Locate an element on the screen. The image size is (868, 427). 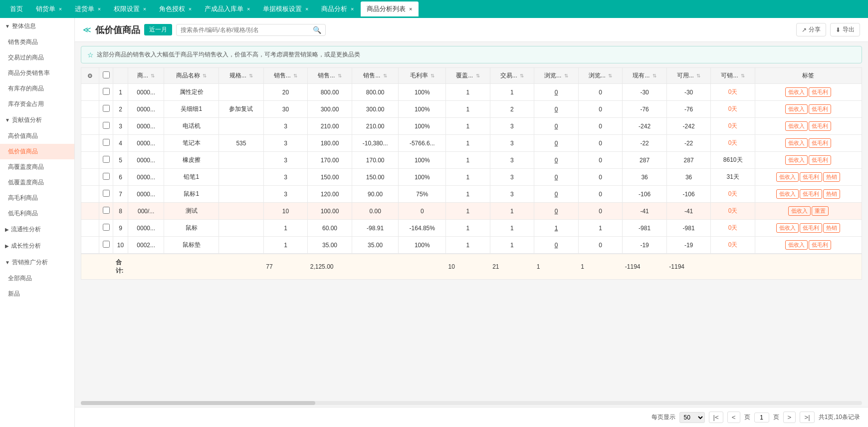
nav-close-product-analysis-list: × is located at coordinates (411, 9).